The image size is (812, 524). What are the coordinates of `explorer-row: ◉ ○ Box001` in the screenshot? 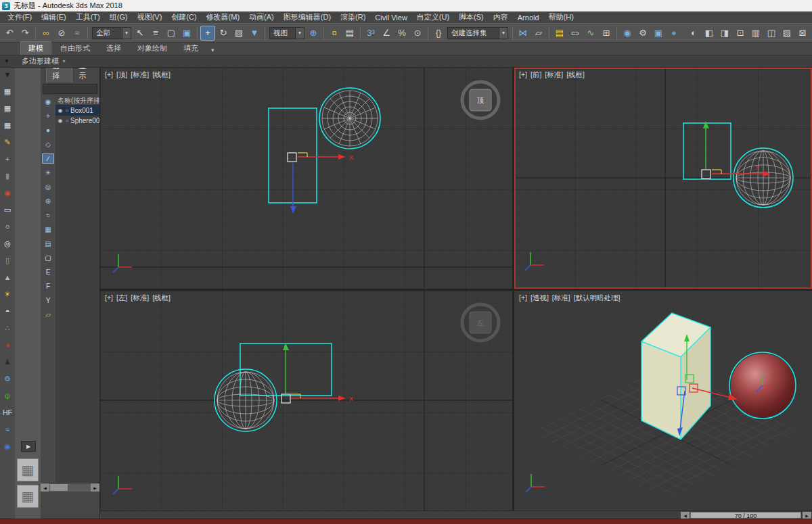 It's located at (77, 111).